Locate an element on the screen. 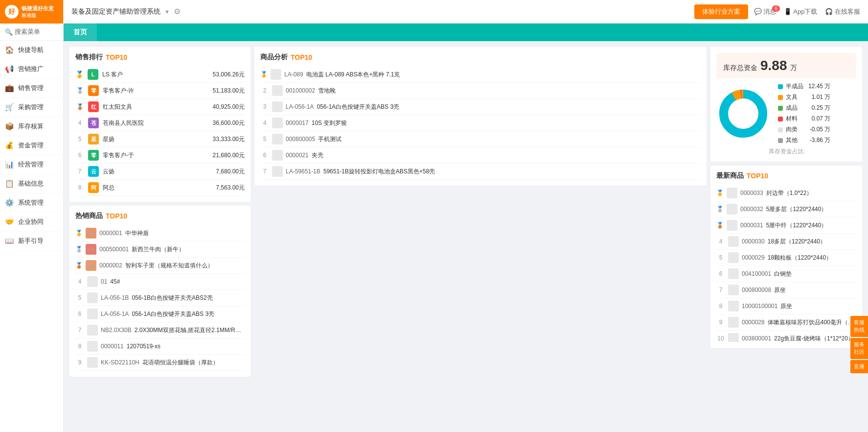 The image size is (868, 432). sidebar-item-xiaoshou: 💼 销售管理 is located at coordinates (31, 88).